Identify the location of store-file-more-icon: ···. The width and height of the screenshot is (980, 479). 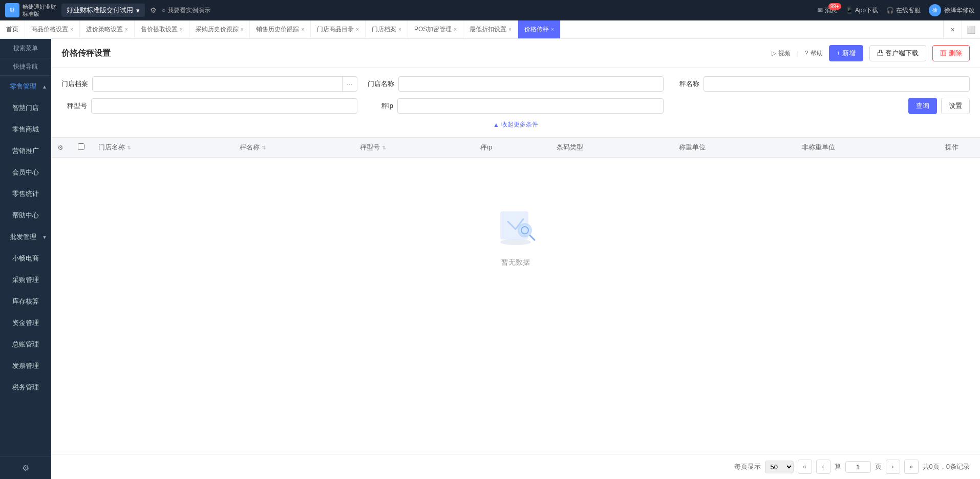
(349, 84).